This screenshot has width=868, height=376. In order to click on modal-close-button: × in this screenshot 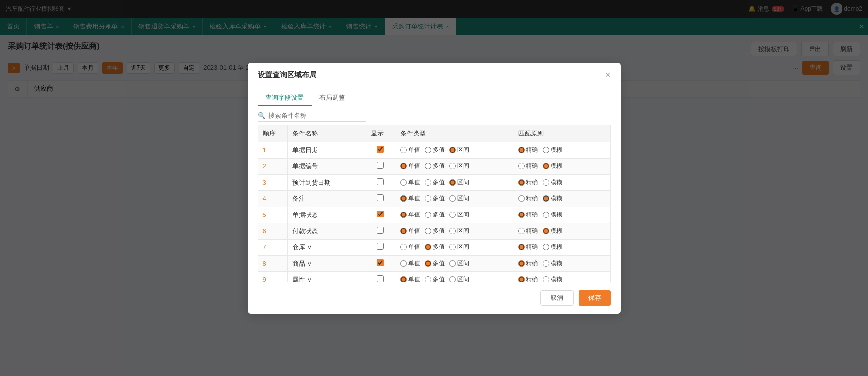, I will do `click(608, 75)`.